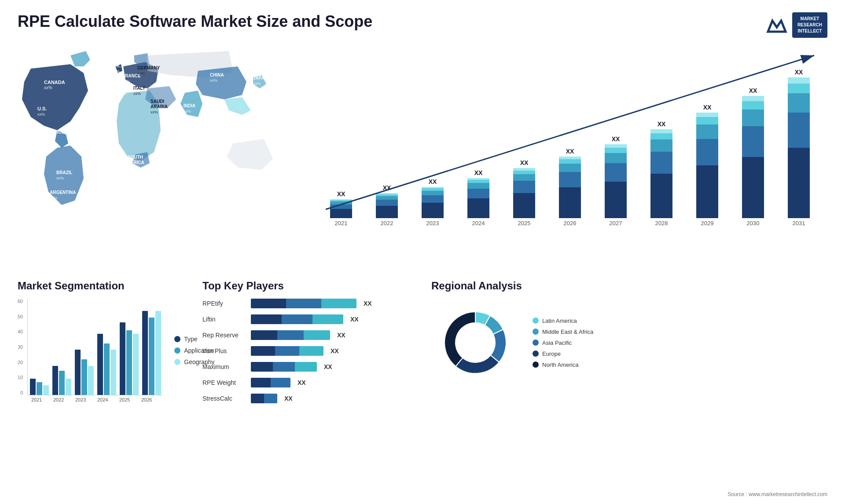 The width and height of the screenshot is (845, 504). Describe the element at coordinates (59, 400) in the screenshot. I see `seg-xlabel-1: 2022` at that location.